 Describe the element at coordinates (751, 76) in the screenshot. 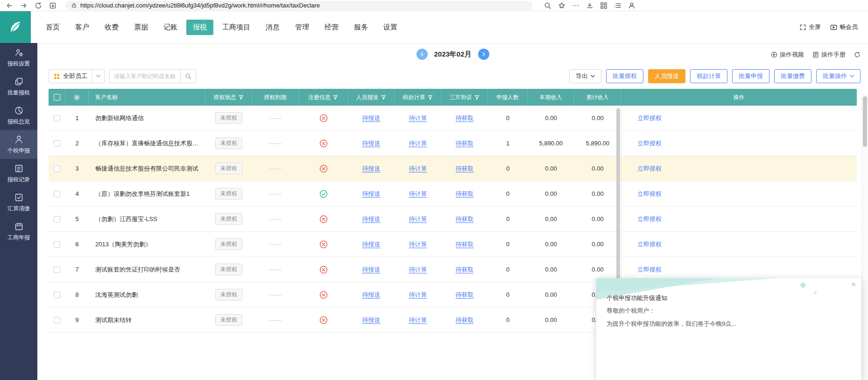

I see `batch-declare-button: 批量申报` at that location.